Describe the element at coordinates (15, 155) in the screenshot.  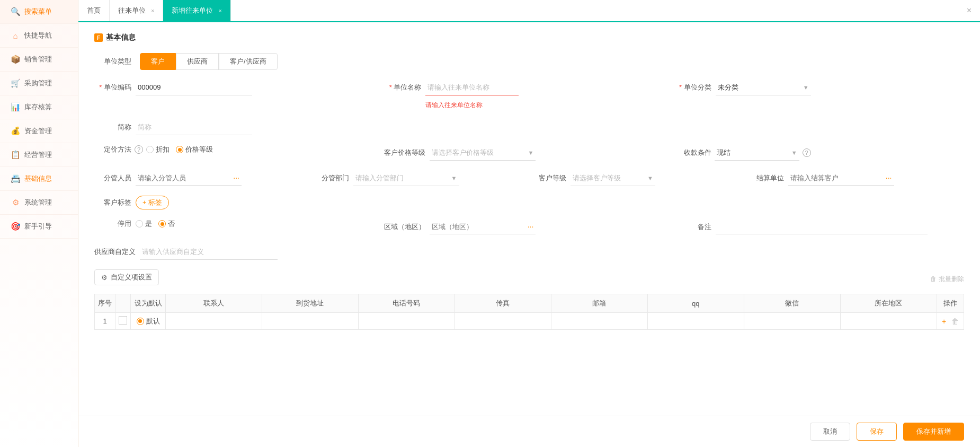
I see `operations-icon: 📋` at that location.